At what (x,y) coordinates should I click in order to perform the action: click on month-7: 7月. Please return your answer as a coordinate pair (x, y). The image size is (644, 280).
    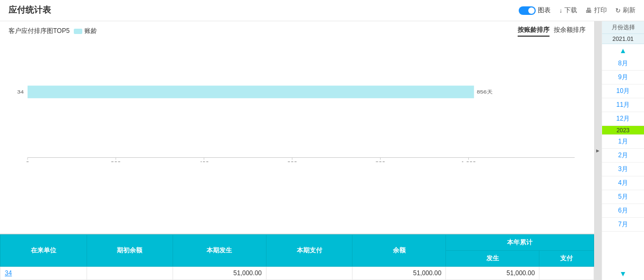
    Looking at the image, I should click on (623, 225).